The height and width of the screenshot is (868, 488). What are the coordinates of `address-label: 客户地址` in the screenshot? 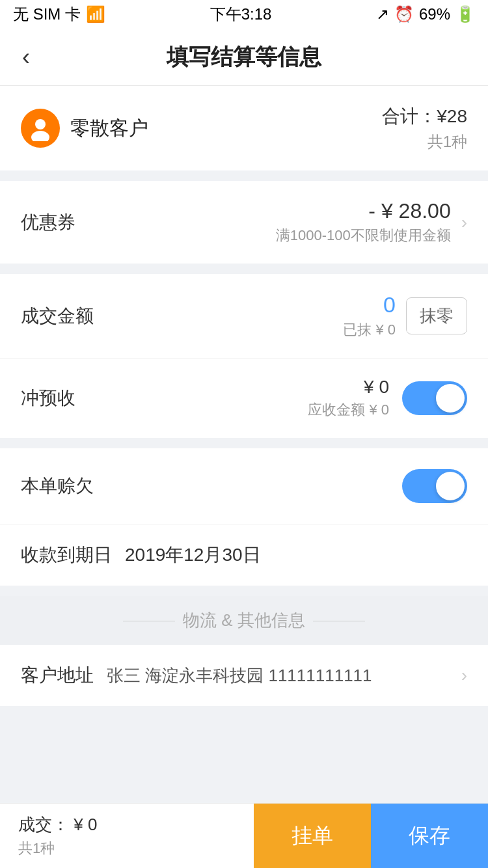 It's located at (60, 675).